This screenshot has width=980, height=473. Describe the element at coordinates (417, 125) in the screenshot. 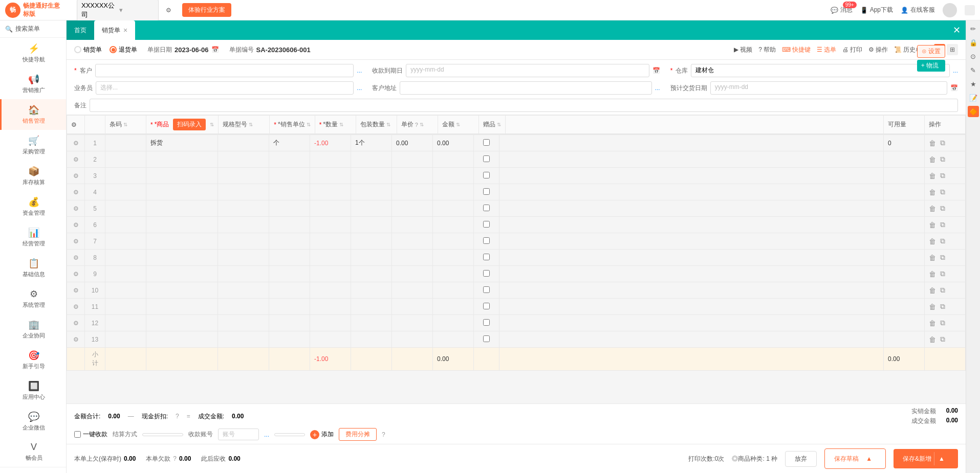

I see `price-help-icon: ?` at that location.